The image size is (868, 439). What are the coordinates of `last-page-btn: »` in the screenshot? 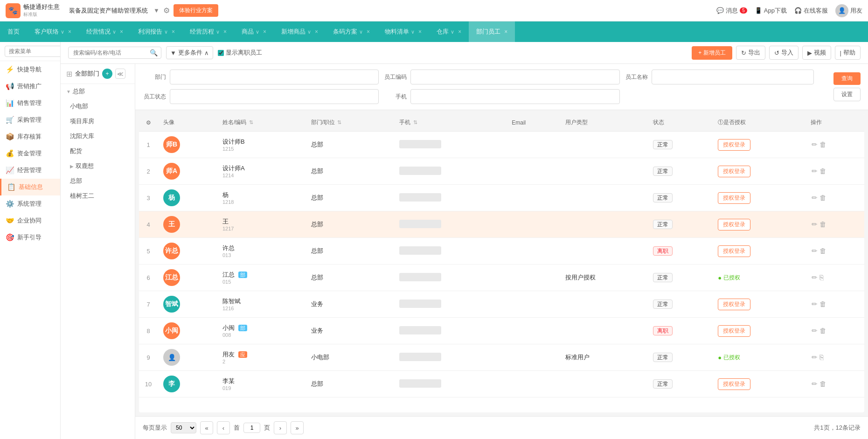 It's located at (297, 428).